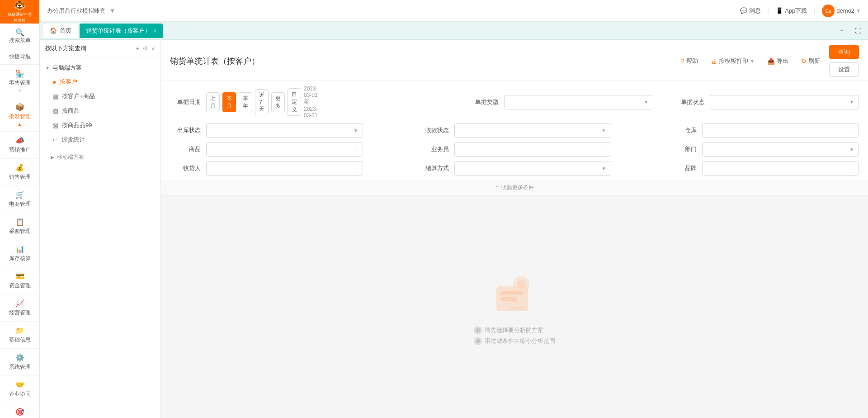 This screenshot has width=868, height=418. Describe the element at coordinates (804, 61) in the screenshot. I see `refresh-icon: ↻` at that location.